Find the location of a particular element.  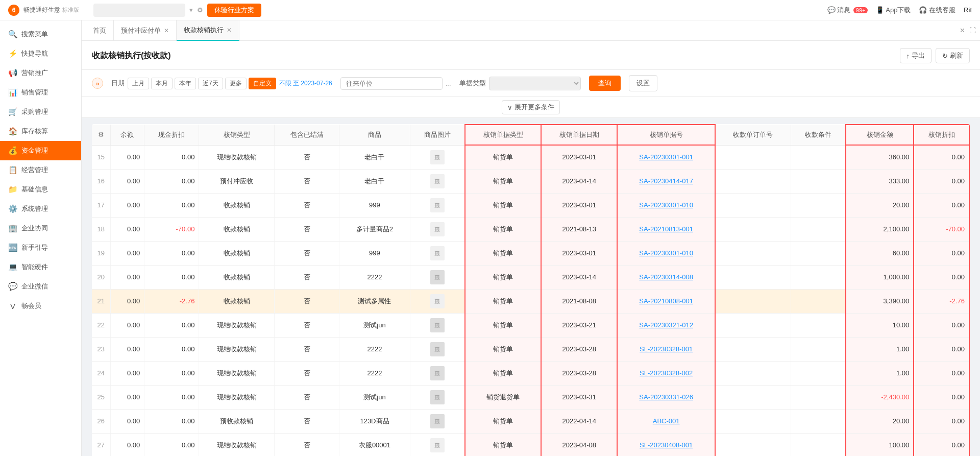

bill-type-select is located at coordinates (535, 84).